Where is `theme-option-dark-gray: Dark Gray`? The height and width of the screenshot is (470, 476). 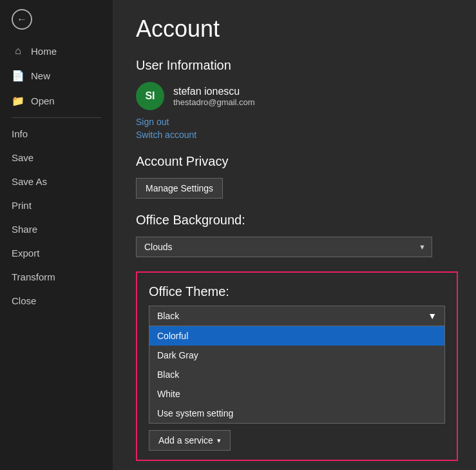
theme-option-dark-gray: Dark Gray is located at coordinates (297, 355).